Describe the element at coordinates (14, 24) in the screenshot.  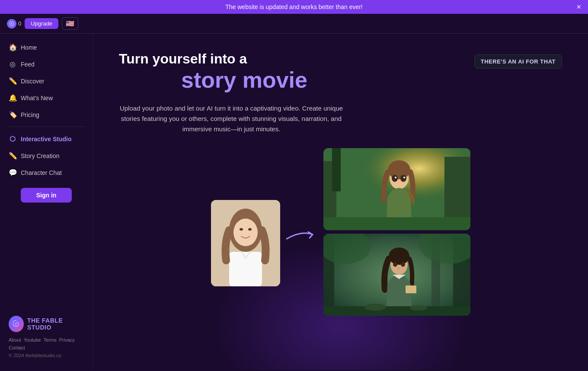
I see `coin-badge: 0` at that location.